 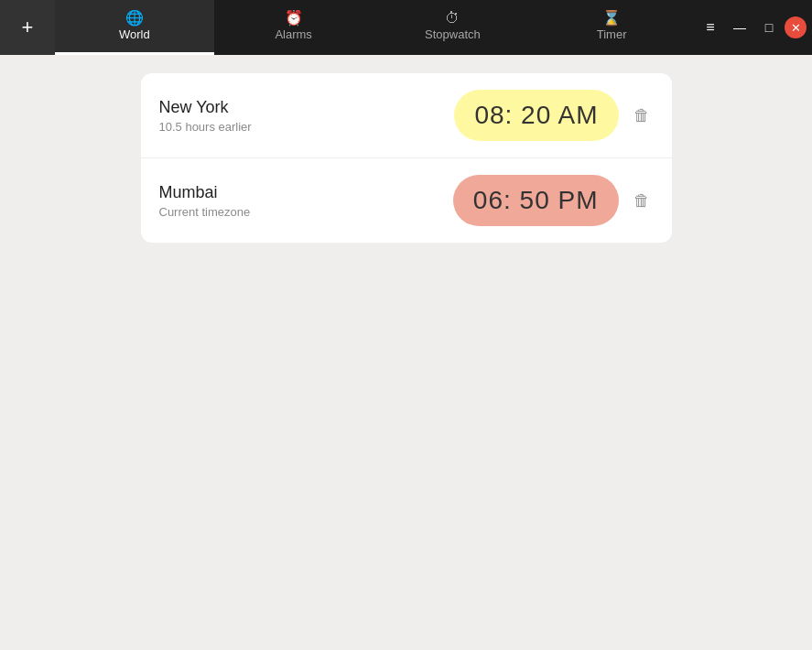 What do you see at coordinates (796, 27) in the screenshot?
I see `close-button: ✕` at bounding box center [796, 27].